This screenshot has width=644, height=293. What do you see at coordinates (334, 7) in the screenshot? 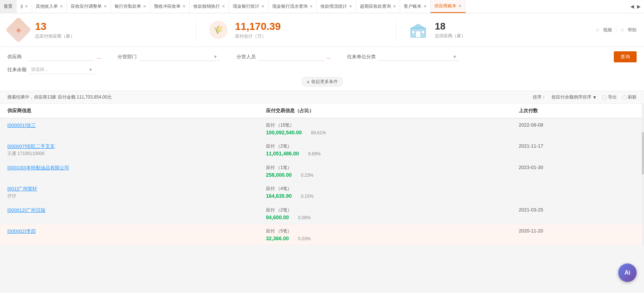
I see `nav-label: 收款情况统计` at bounding box center [334, 7].